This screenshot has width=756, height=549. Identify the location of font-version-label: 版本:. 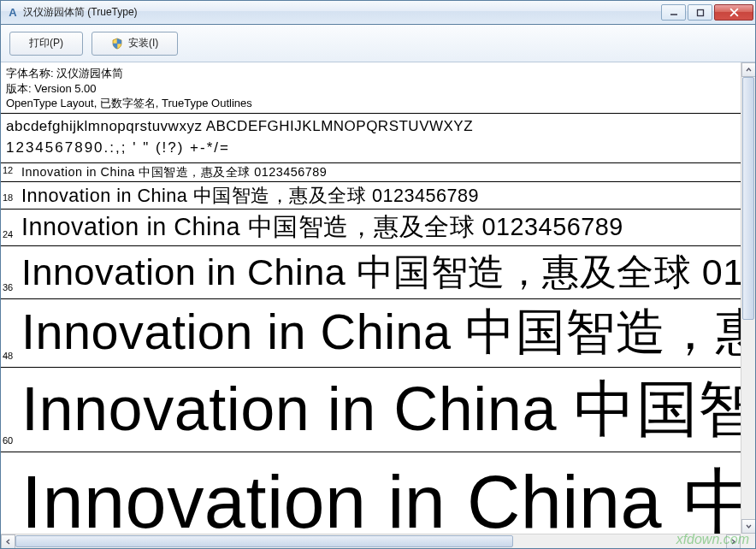
(19, 89).